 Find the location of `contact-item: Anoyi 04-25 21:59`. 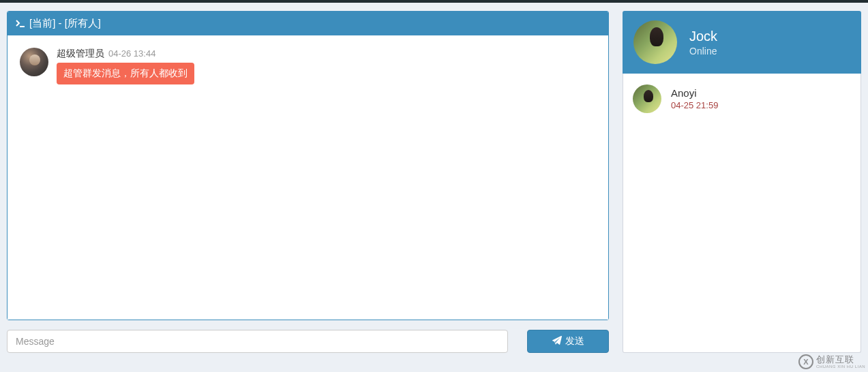

contact-item: Anoyi 04-25 21:59 is located at coordinates (742, 99).